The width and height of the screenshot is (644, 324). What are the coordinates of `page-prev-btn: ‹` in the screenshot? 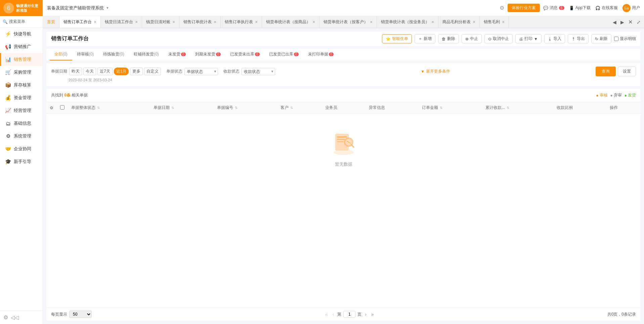 It's located at (333, 314).